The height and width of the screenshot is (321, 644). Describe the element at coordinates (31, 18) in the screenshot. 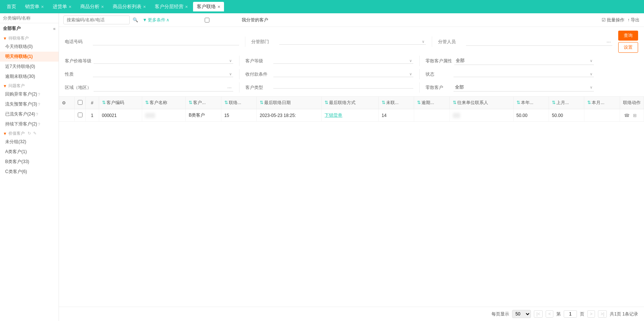

I see `sidebar-search-input` at that location.